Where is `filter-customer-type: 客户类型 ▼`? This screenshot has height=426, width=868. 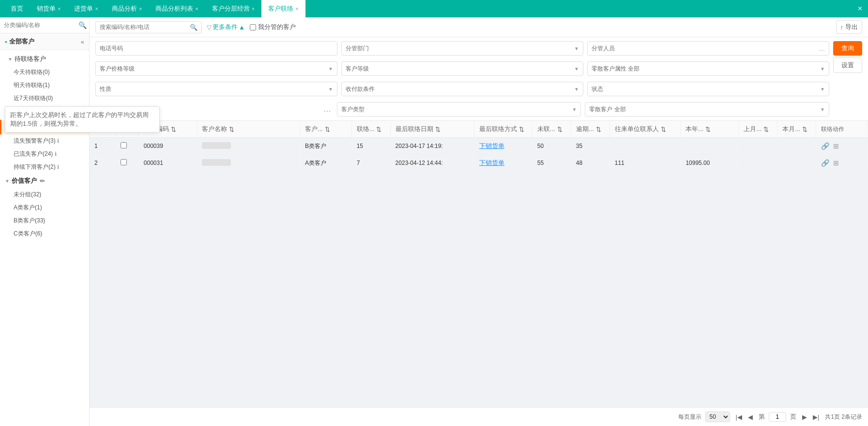
filter-customer-type: 客户类型 ▼ is located at coordinates (459, 109).